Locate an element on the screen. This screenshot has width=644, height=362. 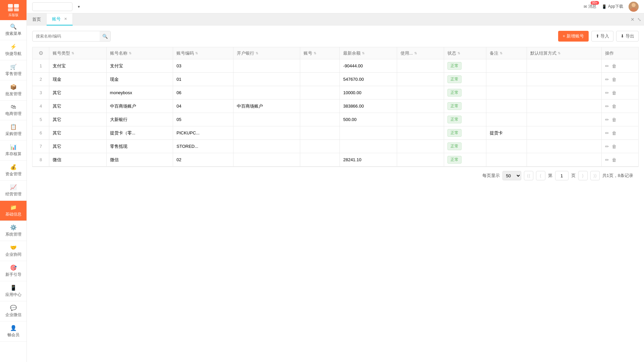
header-right: ✉ 消息 99+ 📱 App下载 is located at coordinates (611, 7).